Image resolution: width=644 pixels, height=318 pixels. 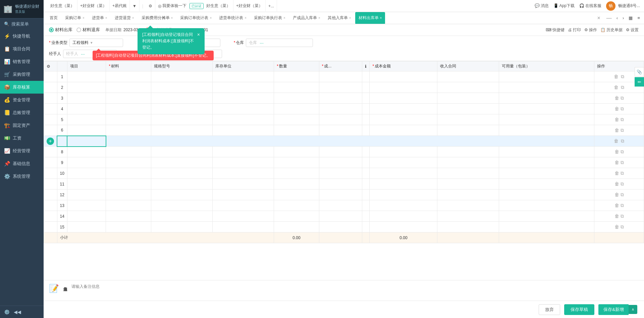 I want to click on th-gear: ⚙, so click(x=51, y=66).